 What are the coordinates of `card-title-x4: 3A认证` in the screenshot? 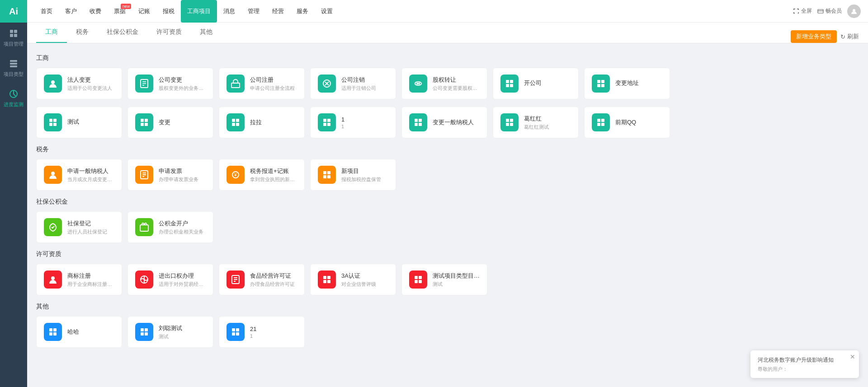 It's located at (365, 276).